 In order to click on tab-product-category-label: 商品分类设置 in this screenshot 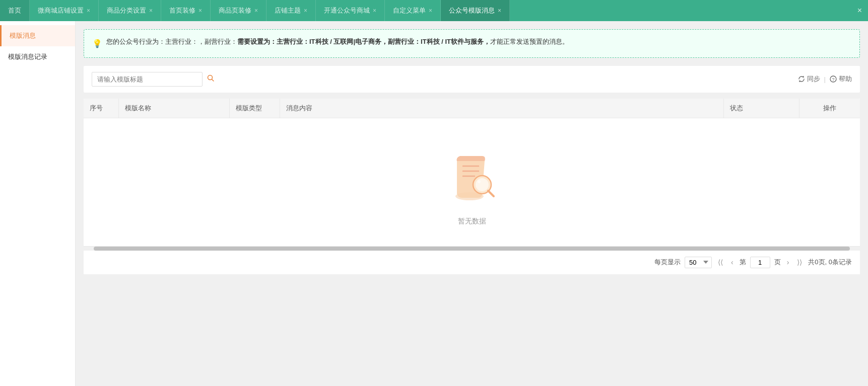, I will do `click(126, 11)`.